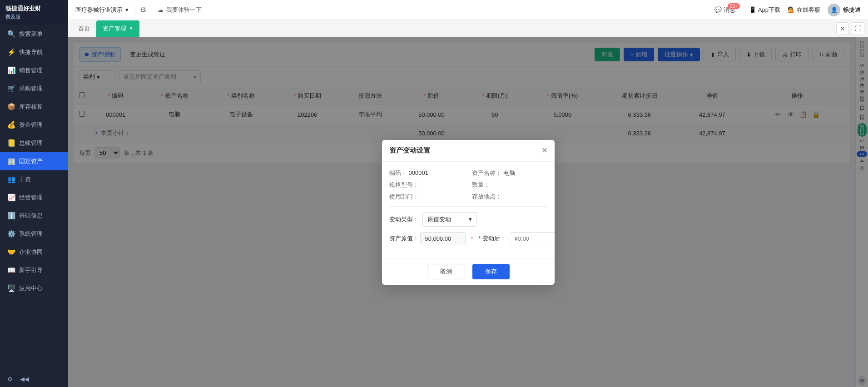  Describe the element at coordinates (11, 34) in the screenshot. I see `search-icon: 🔍` at that location.